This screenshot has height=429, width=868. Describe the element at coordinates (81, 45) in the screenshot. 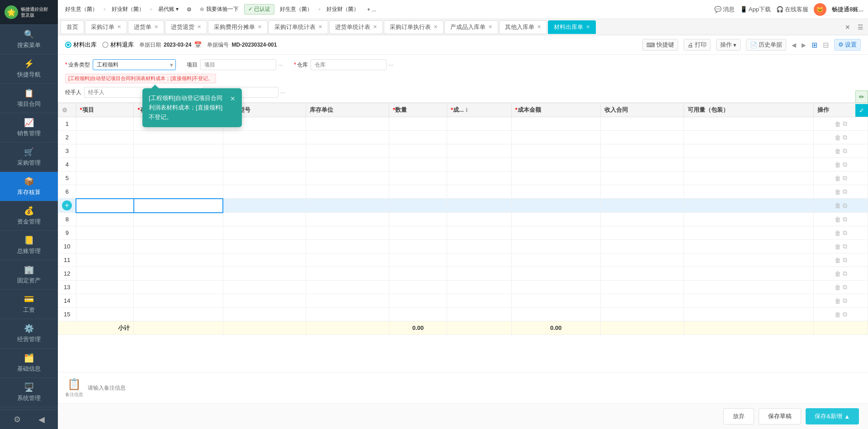

I see `radio-material-outbound: 材料出库` at that location.